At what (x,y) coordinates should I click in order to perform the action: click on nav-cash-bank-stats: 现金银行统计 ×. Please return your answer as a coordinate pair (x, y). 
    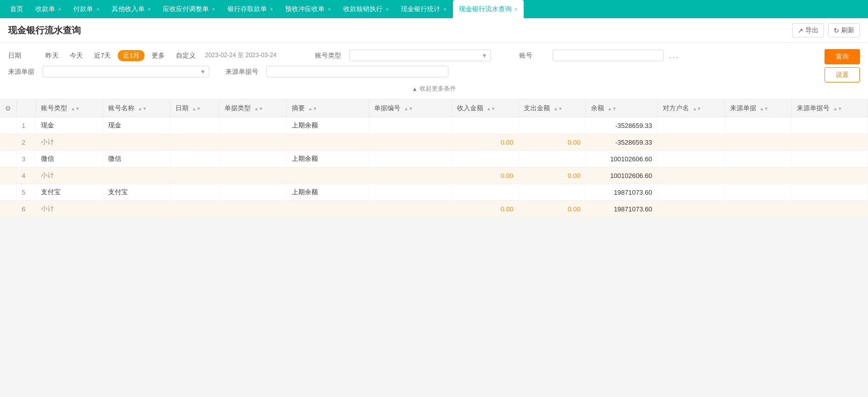
    Looking at the image, I should click on (424, 9).